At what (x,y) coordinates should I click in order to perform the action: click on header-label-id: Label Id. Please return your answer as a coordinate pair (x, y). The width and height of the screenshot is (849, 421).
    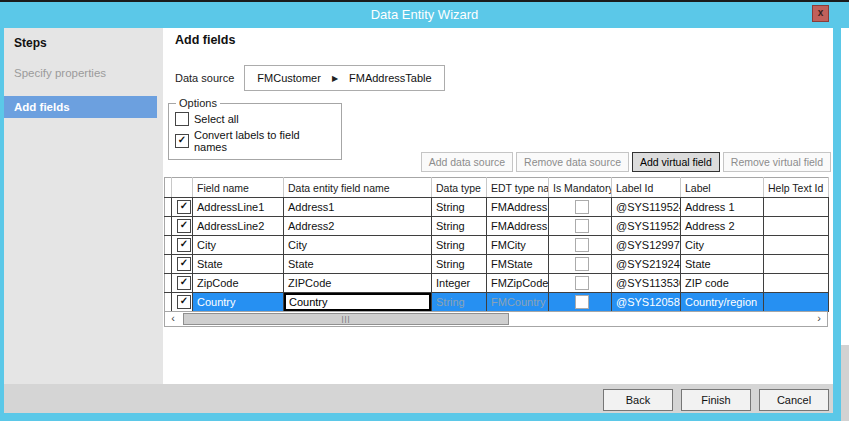
    Looking at the image, I should click on (646, 188).